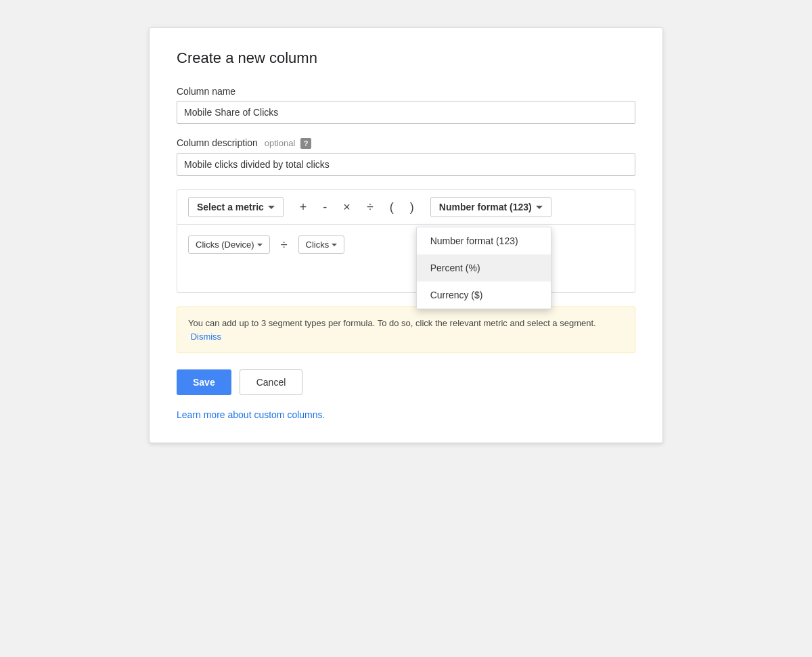 Image resolution: width=812 pixels, height=657 pixels. What do you see at coordinates (346, 207) in the screenshot?
I see `multiply-operator-btn: ×` at bounding box center [346, 207].